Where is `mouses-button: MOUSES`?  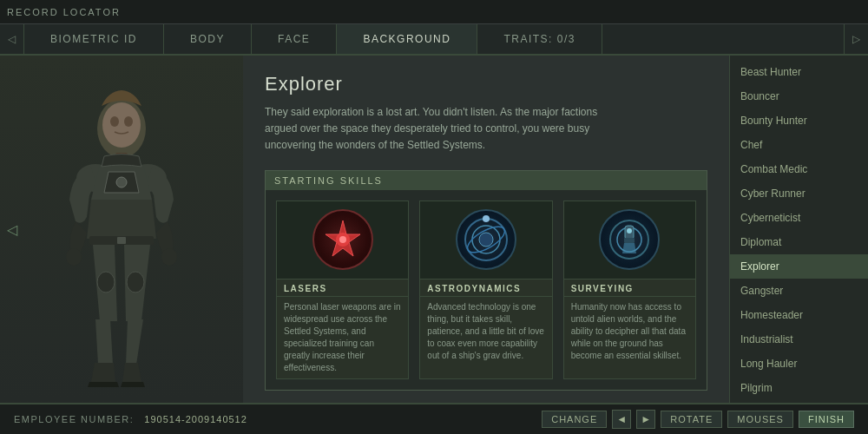
mouses-button: MOUSES is located at coordinates (760, 419).